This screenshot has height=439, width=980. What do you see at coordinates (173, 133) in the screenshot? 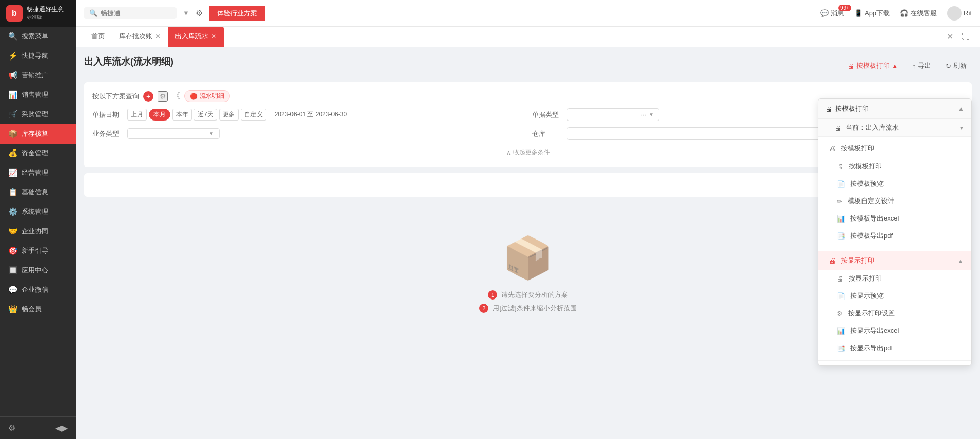
I see `biz-select: ▼` at bounding box center [173, 133].